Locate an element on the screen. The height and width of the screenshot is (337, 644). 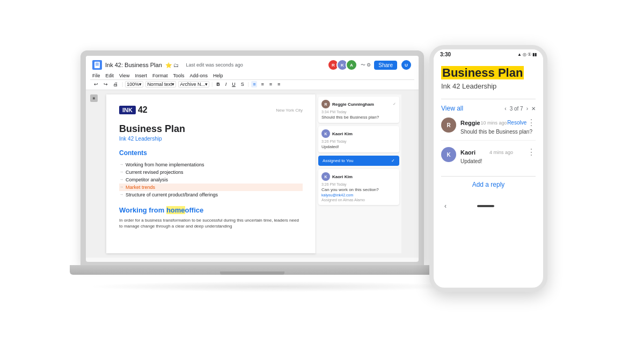
comments-panel: R Reggie Cunningham ✓ 3:34 PM Today Shou… is located at coordinates (358, 174).